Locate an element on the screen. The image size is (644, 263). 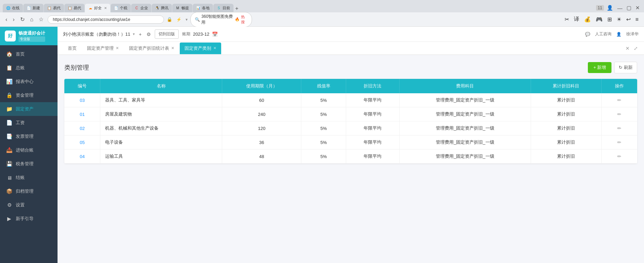
col-rate: 残值率 is located at coordinates (324, 86).